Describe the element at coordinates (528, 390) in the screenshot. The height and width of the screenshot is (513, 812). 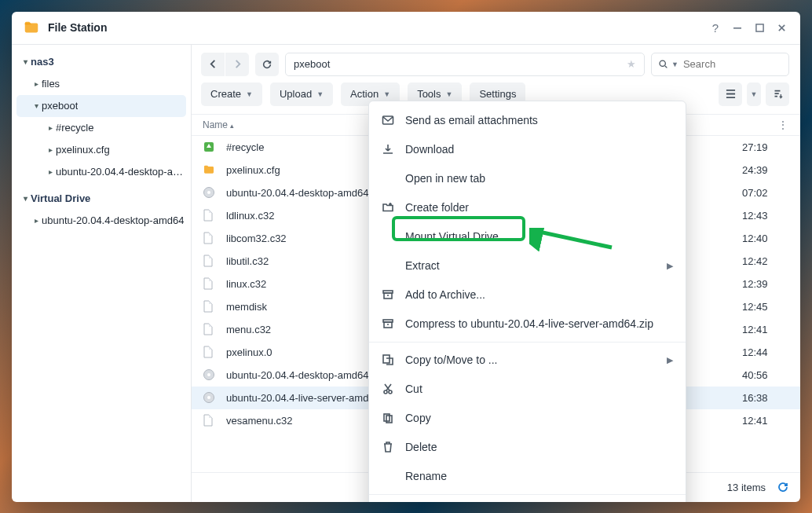
I see `menu-item-cut: Cut` at that location.